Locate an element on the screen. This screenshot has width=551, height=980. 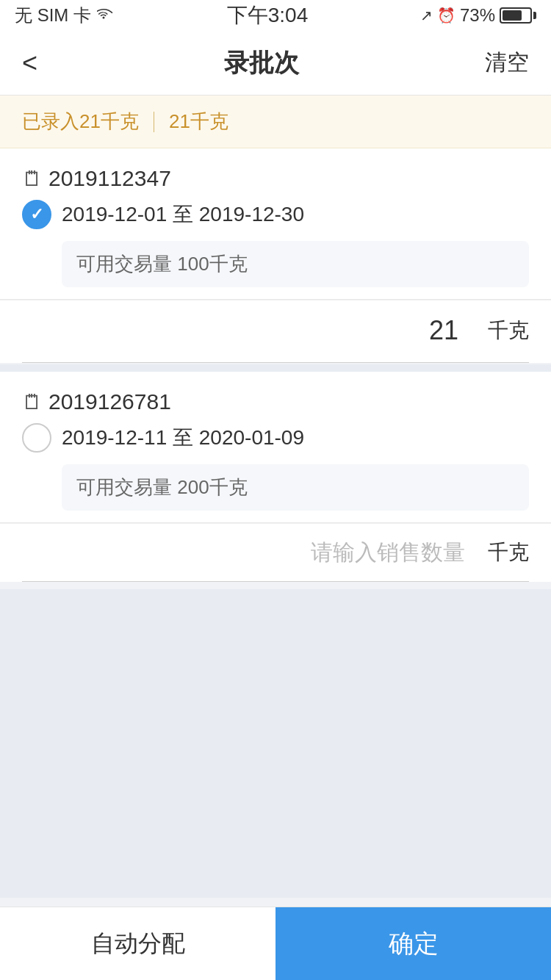
page-title: 录批次 is located at coordinates (262, 63).